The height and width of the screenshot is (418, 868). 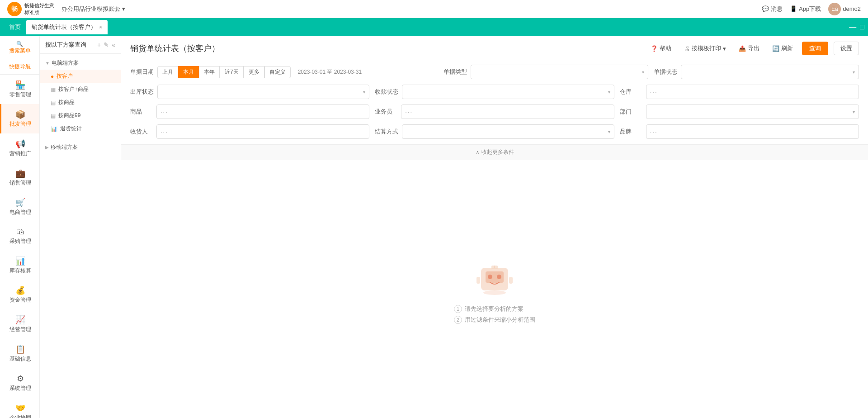 What do you see at coordinates (495, 112) in the screenshot?
I see `filter-row-3: 商品 ··· 业务员 ··· 部门` at bounding box center [495, 112].